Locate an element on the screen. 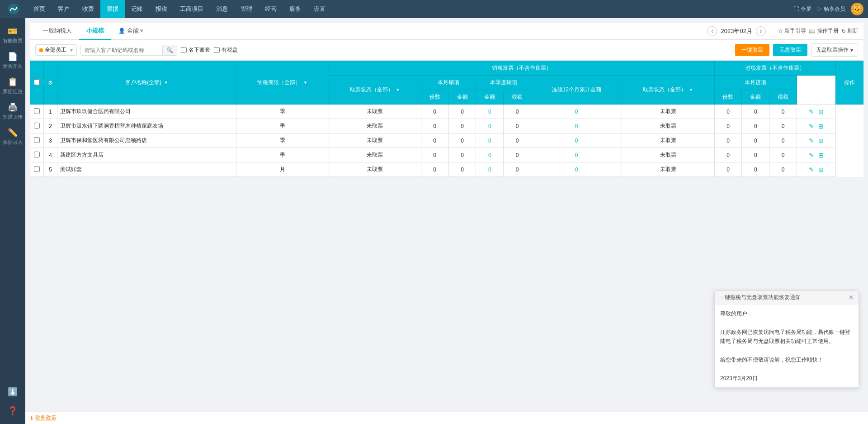 Image resolution: width=868 pixels, height=424 pixels. row-no-0: 1 is located at coordinates (51, 112).